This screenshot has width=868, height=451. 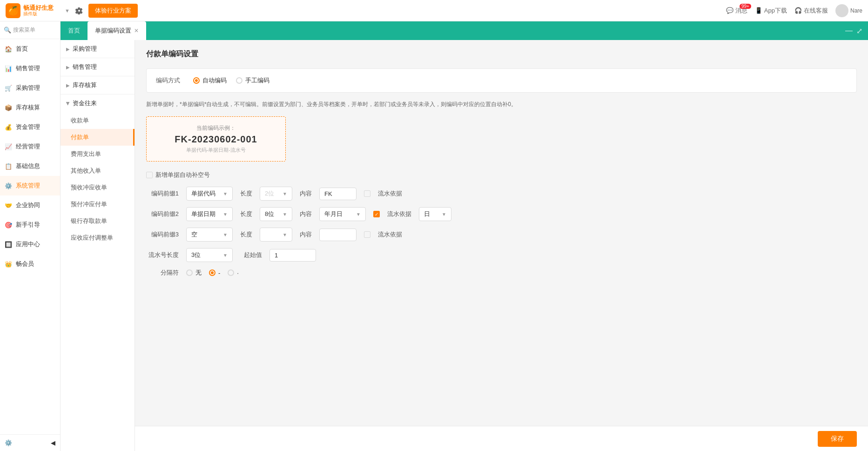 What do you see at coordinates (859, 31) in the screenshot?
I see `tab-expand-icon: ⤢` at bounding box center [859, 31].